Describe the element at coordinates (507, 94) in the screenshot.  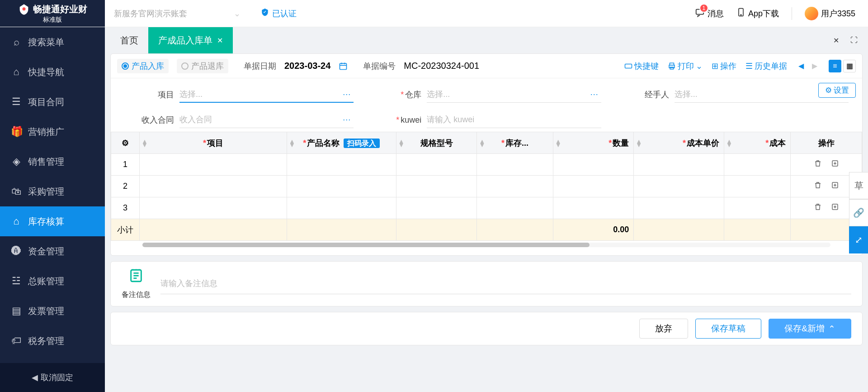
I see `field-warehouse-input` at that location.